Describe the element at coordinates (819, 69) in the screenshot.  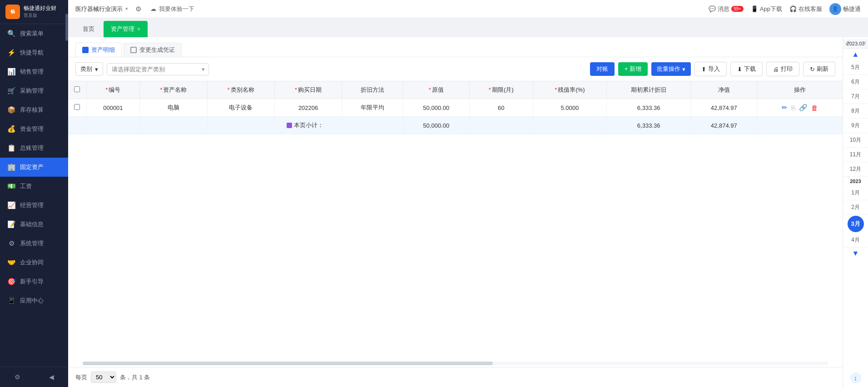
I see `refresh-button: ↻ 刷新` at that location.